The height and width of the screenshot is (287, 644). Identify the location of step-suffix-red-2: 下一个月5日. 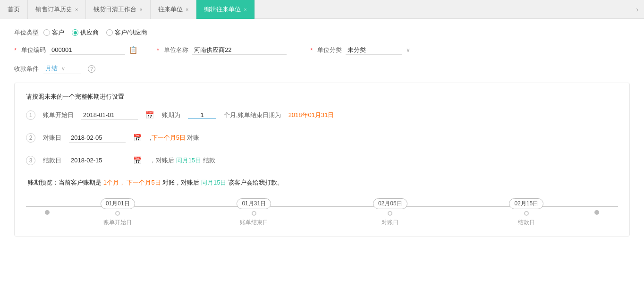
(169, 138).